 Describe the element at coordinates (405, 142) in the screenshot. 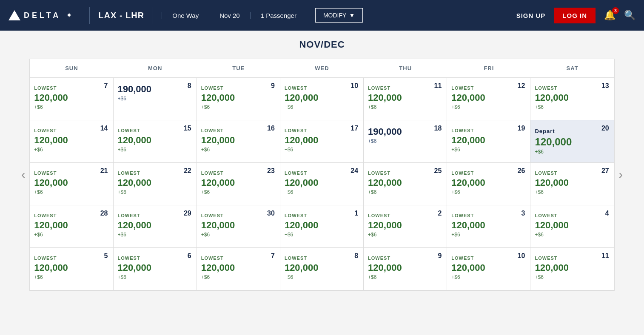

I see `calendar-cell: 18190,000+$6` at that location.